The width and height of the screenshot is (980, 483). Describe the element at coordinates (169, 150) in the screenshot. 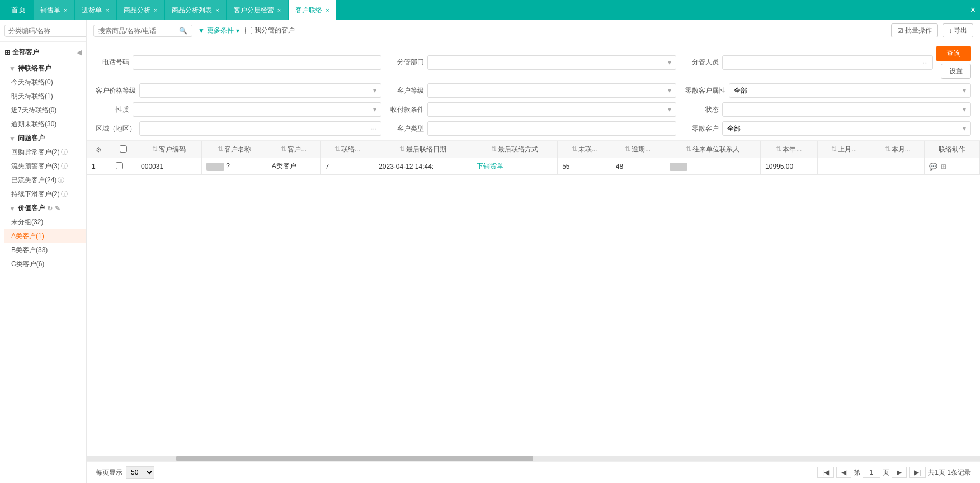

I see `col-code: ⇅客户编码` at that location.